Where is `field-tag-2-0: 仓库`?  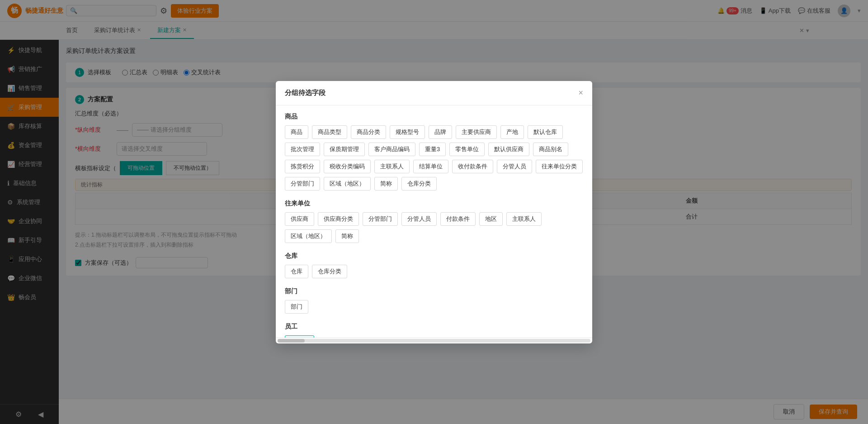
field-tag-2-0: 仓库 is located at coordinates (297, 272).